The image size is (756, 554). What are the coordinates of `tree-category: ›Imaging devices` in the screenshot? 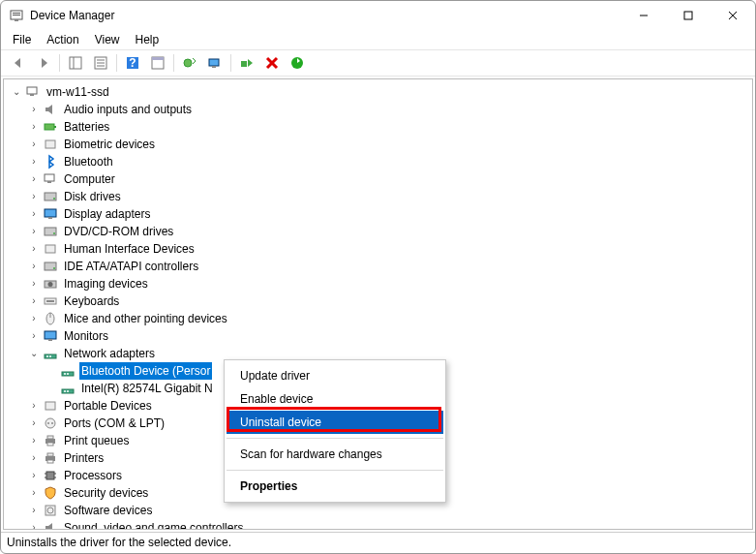 It's located at (379, 284).